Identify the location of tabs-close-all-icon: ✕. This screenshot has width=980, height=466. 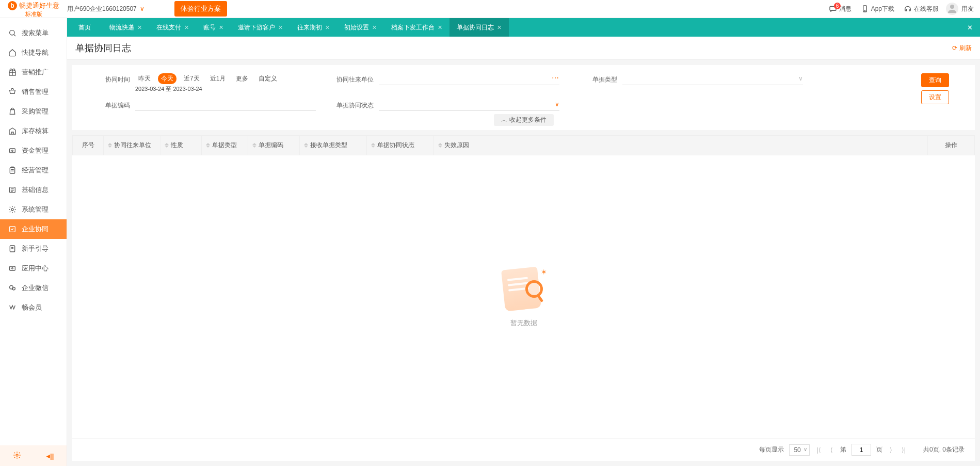
(970, 27).